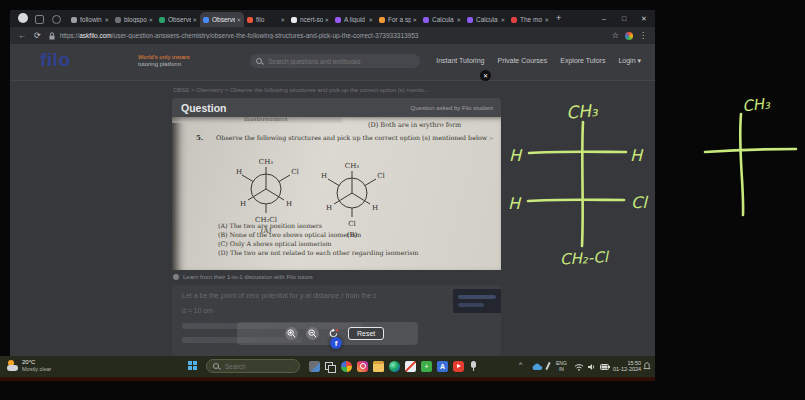 The height and width of the screenshot is (400, 805). What do you see at coordinates (346, 366) in the screenshot?
I see `pinwheel-app-icon` at bounding box center [346, 366].